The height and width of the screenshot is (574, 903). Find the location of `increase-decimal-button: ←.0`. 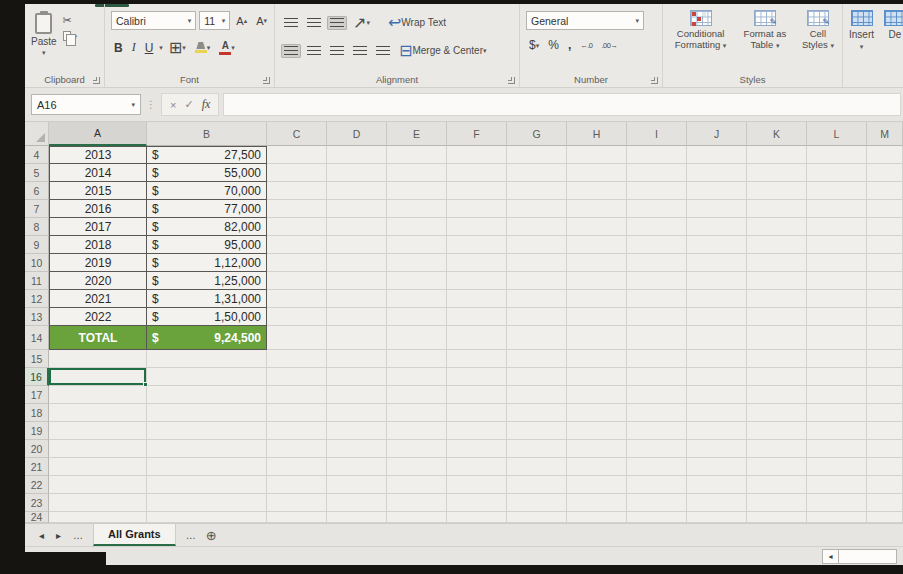

increase-decimal-button: ←.0 is located at coordinates (586, 46).